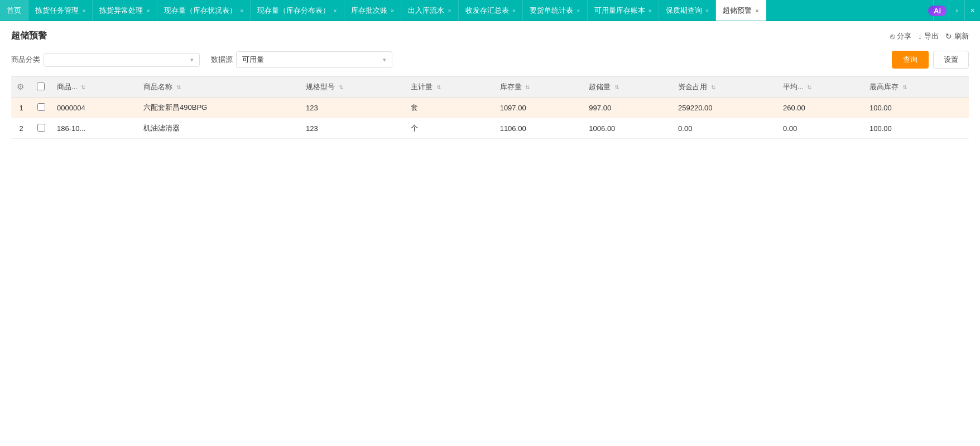 Image resolution: width=980 pixels, height=446 pixels. I want to click on row2-unit: 个, so click(450, 128).